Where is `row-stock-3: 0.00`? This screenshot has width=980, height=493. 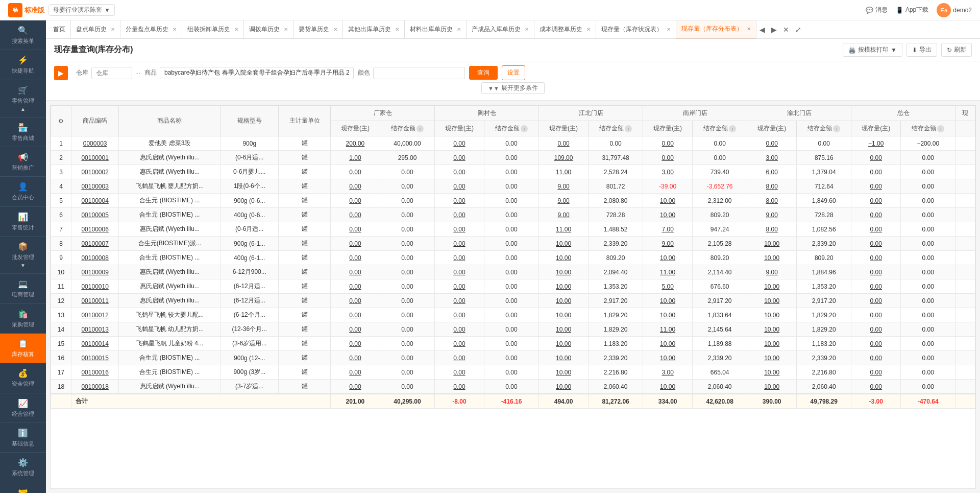
row-stock-3: 0.00 is located at coordinates (668, 158).